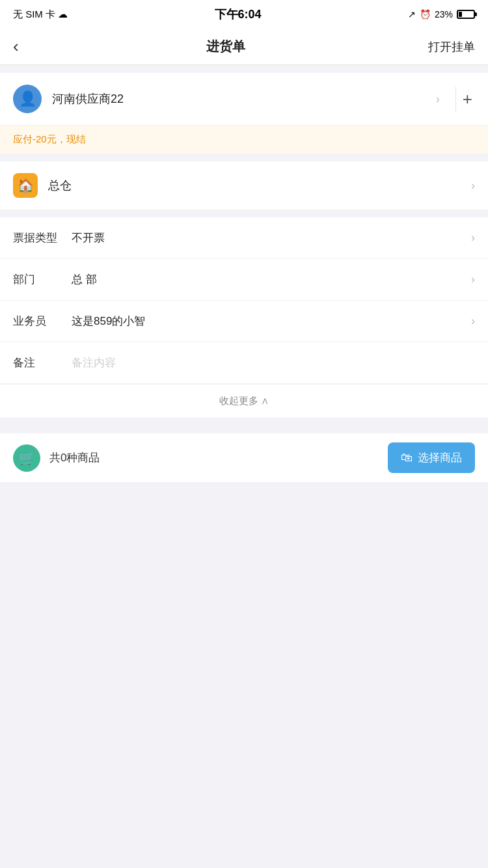 This screenshot has height=868, width=488. What do you see at coordinates (244, 280) in the screenshot?
I see `department-row: 部门 总 部 ›` at bounding box center [244, 280].